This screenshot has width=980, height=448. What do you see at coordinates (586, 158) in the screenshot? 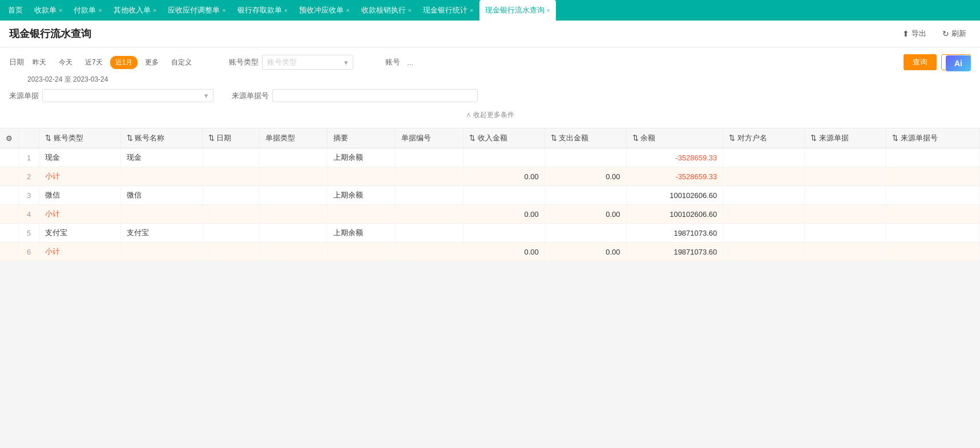
I see `cell-expense` at bounding box center [586, 158].